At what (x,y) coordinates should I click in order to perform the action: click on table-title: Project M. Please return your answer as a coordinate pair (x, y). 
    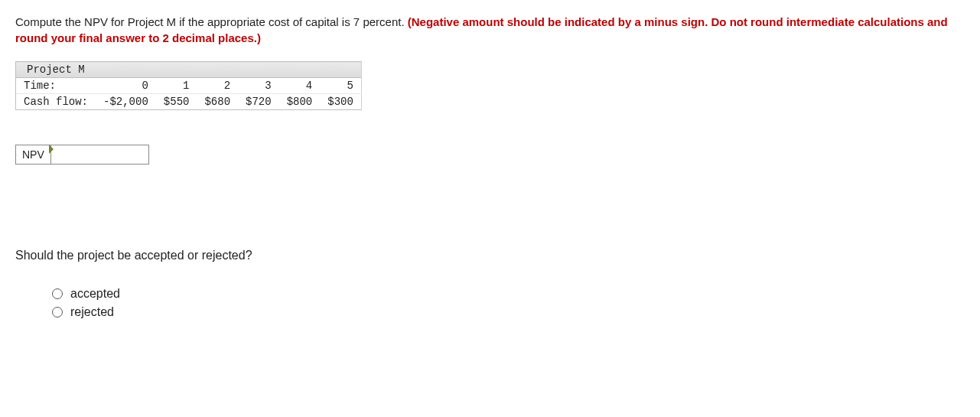
    Looking at the image, I should click on (189, 70).